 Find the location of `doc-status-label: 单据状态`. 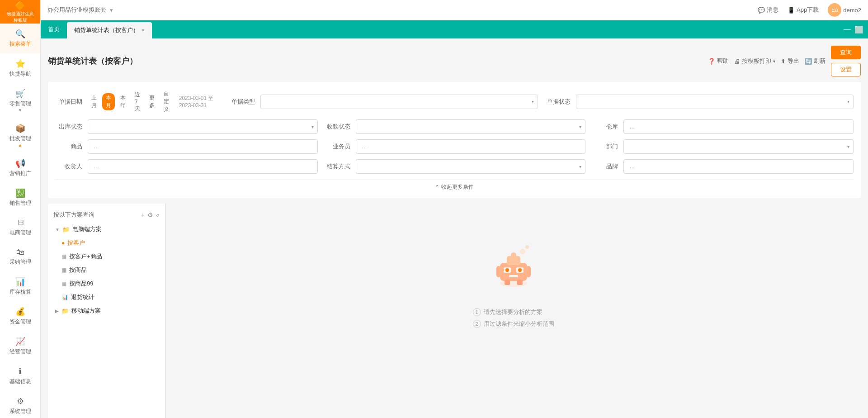

doc-status-label: 单据状态 is located at coordinates (557, 102).